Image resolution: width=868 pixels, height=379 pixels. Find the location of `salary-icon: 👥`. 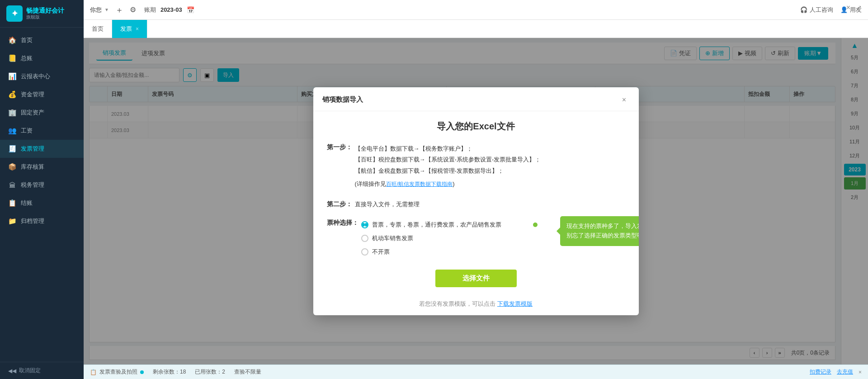

salary-icon: 👥 is located at coordinates (12, 131).